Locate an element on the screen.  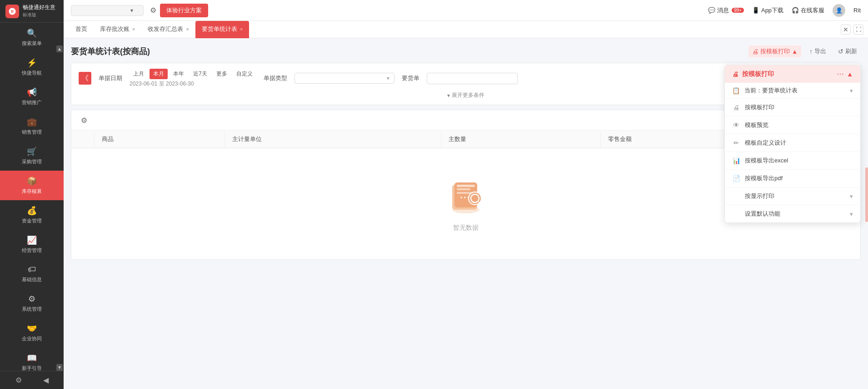
current-template-icon: 📋 is located at coordinates (736, 91).